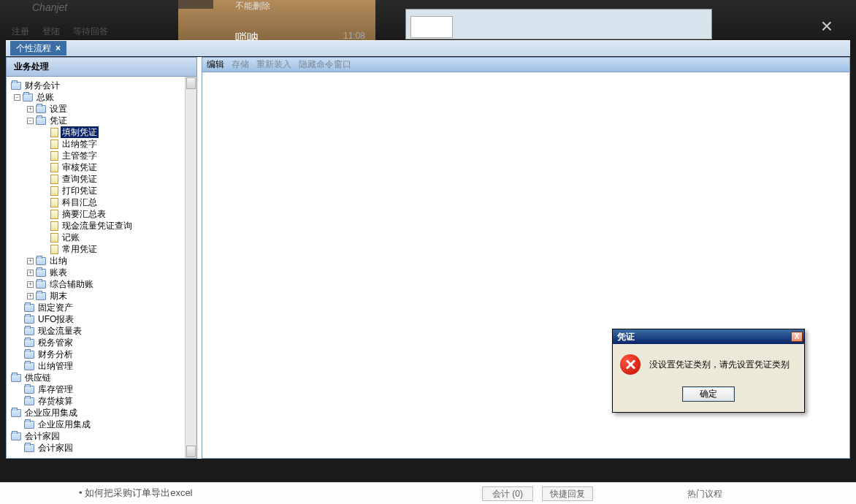  What do you see at coordinates (102, 319) in the screenshot?
I see `tree-node: UFO报表` at bounding box center [102, 319].